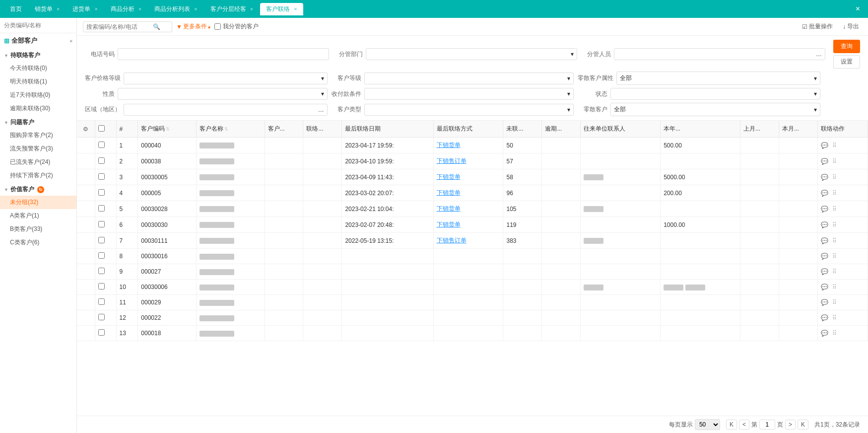  What do you see at coordinates (38, 162) in the screenshot?
I see `sidebar-item-lost: 已流失客户(24)` at bounding box center [38, 162].